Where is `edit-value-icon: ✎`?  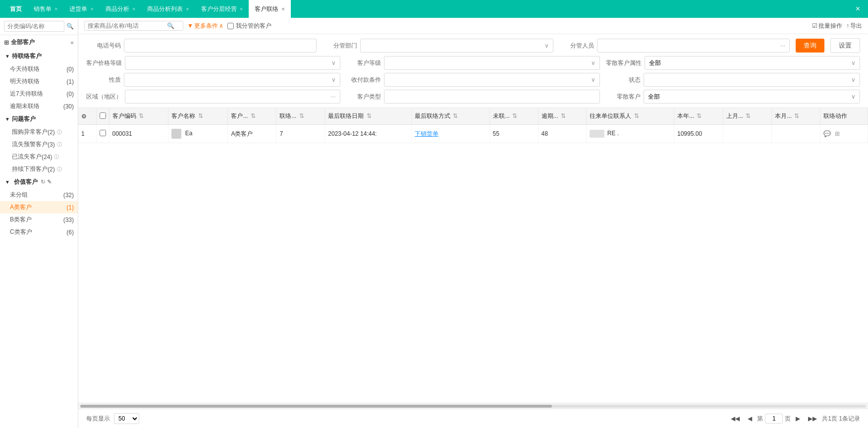
edit-value-icon: ✎ is located at coordinates (50, 182).